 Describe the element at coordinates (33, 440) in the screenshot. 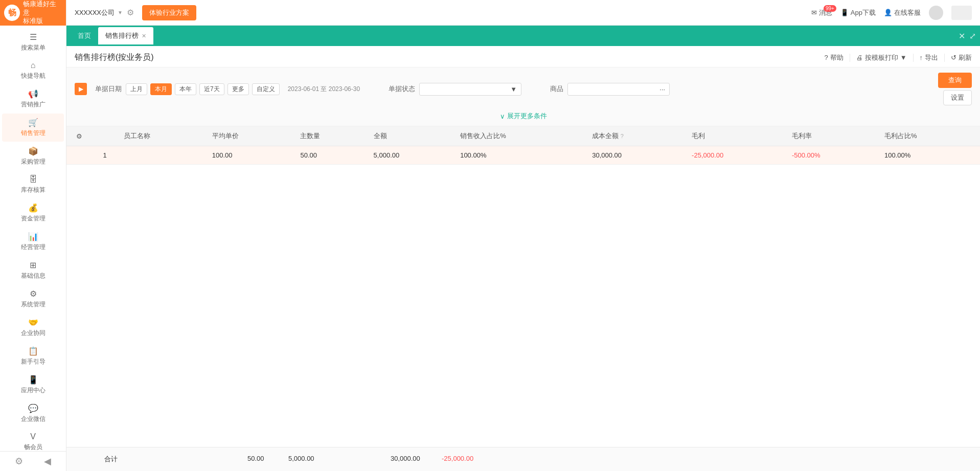

I see `sidebar-item-vip: V 畅会员` at that location.